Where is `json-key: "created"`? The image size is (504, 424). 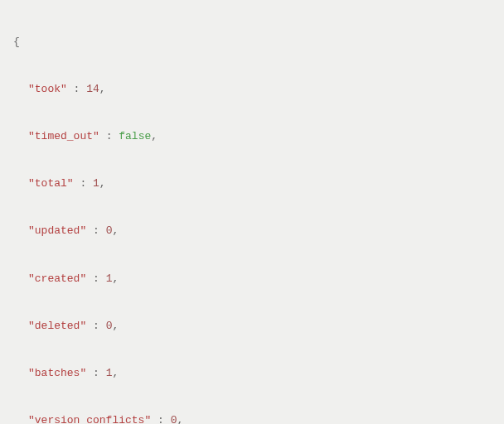 json-key: "created" is located at coordinates (57, 278).